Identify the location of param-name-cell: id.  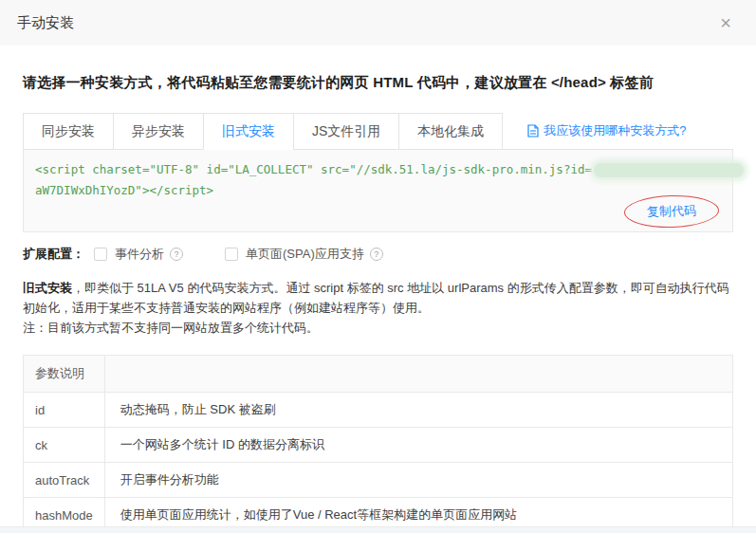
(65, 410).